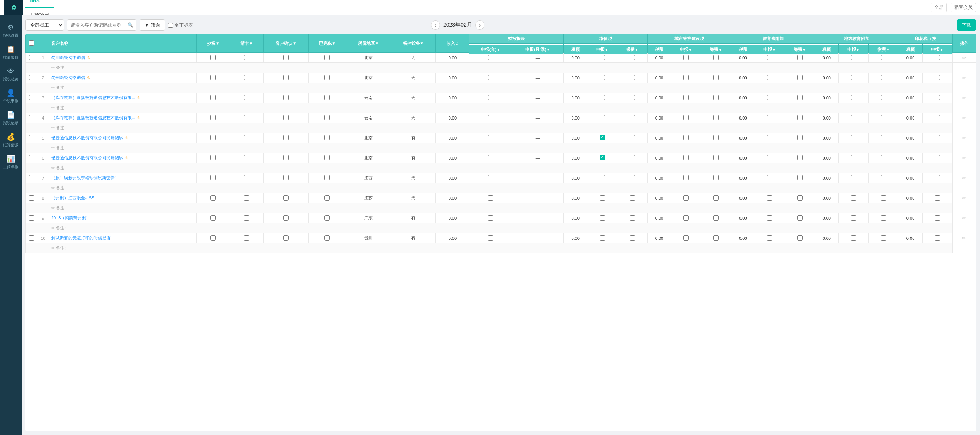  I want to click on search-input, so click(102, 25).